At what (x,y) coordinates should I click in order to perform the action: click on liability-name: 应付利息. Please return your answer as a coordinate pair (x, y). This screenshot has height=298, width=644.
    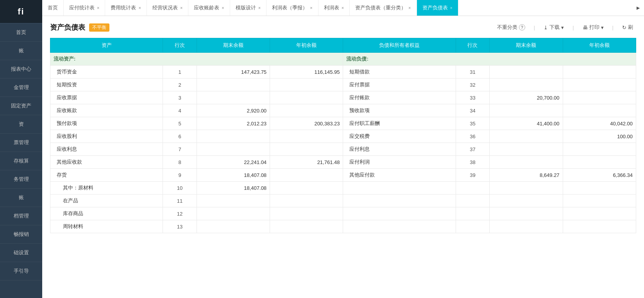
    Looking at the image, I should click on (399, 149).